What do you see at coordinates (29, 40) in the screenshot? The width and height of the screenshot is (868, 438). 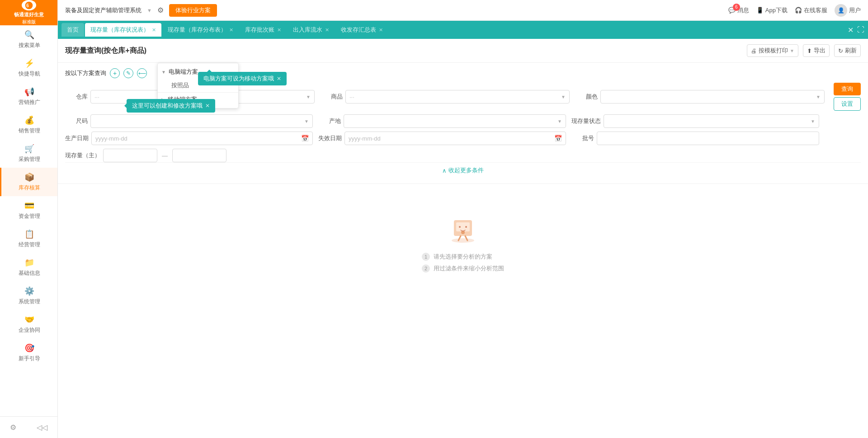 I see `sidebar-item-search: 🔍 搜索菜单` at bounding box center [29, 40].